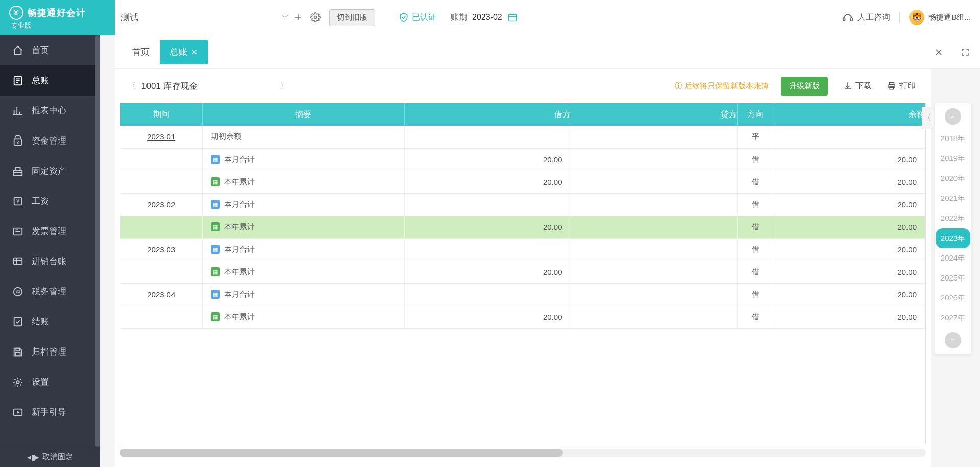 This screenshot has width=980, height=467. I want to click on sidebar-item-6: 发票管理, so click(50, 231).